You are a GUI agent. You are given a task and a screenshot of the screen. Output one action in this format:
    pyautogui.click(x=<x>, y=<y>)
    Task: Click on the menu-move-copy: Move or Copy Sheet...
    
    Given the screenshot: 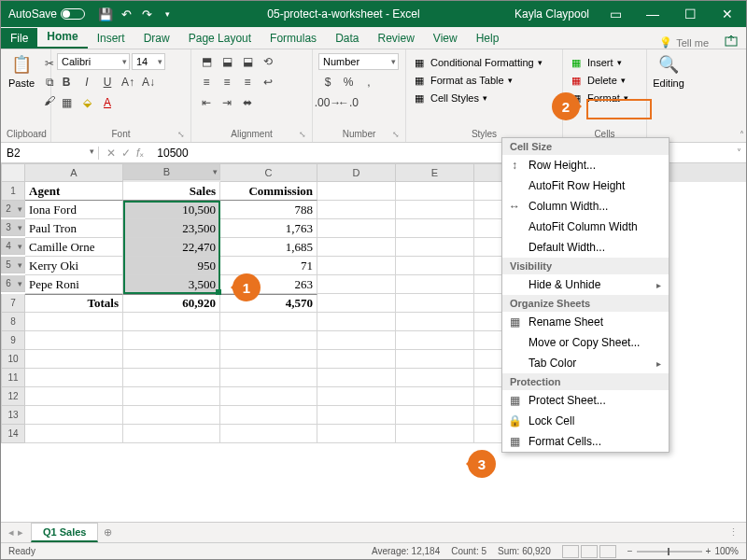 What is the action you would take?
    pyautogui.click(x=585, y=343)
    